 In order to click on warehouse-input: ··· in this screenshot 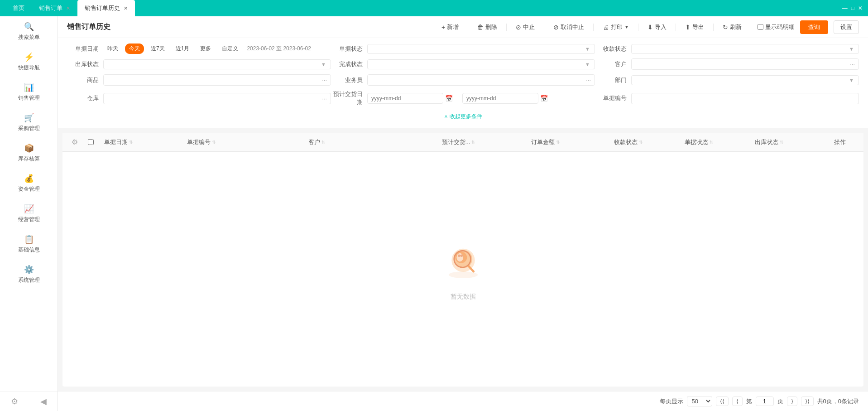, I will do `click(217, 99)`.